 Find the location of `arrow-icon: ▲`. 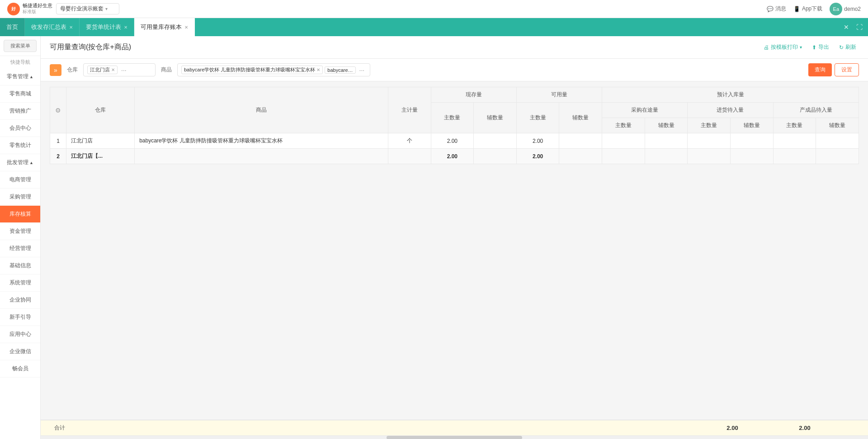

arrow-icon: ▲ is located at coordinates (32, 77).